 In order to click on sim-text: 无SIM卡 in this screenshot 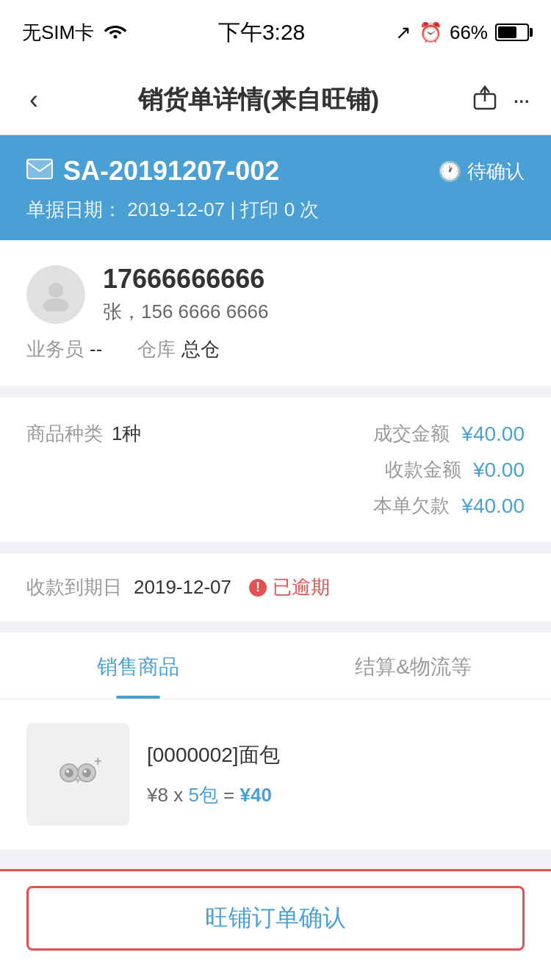, I will do `click(58, 32)`.